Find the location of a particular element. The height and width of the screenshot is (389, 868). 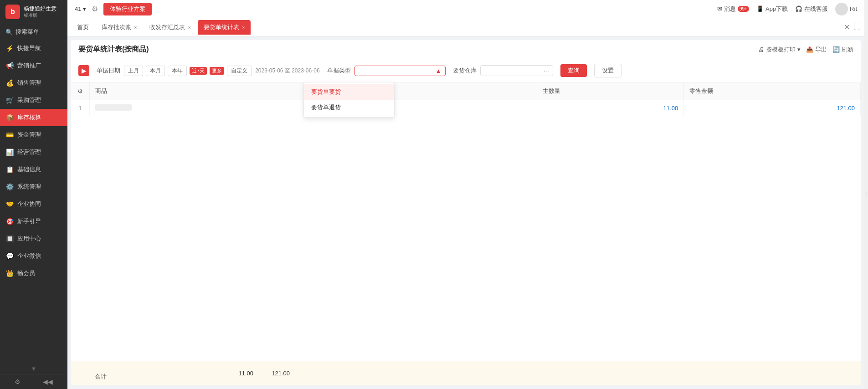

cell-no: 1 is located at coordinates (80, 108).